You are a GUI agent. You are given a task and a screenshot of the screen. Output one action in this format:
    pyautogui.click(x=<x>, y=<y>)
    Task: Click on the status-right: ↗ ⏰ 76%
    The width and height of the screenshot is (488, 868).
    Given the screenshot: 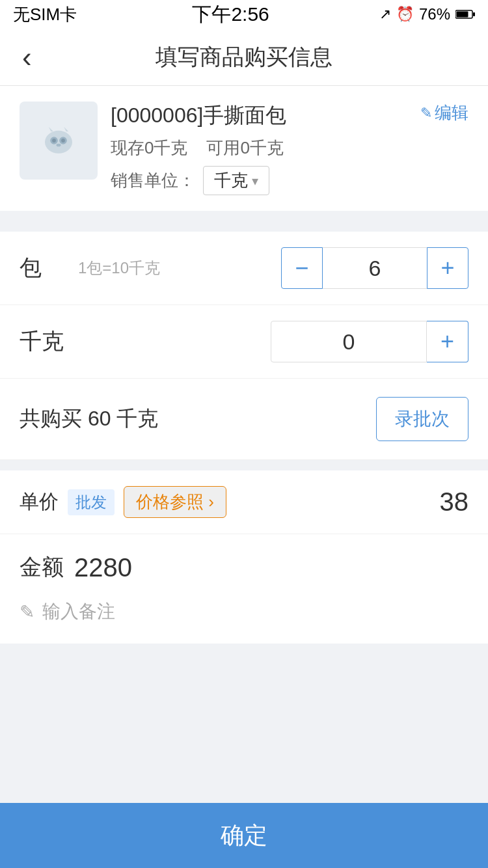 What is the action you would take?
    pyautogui.click(x=427, y=14)
    